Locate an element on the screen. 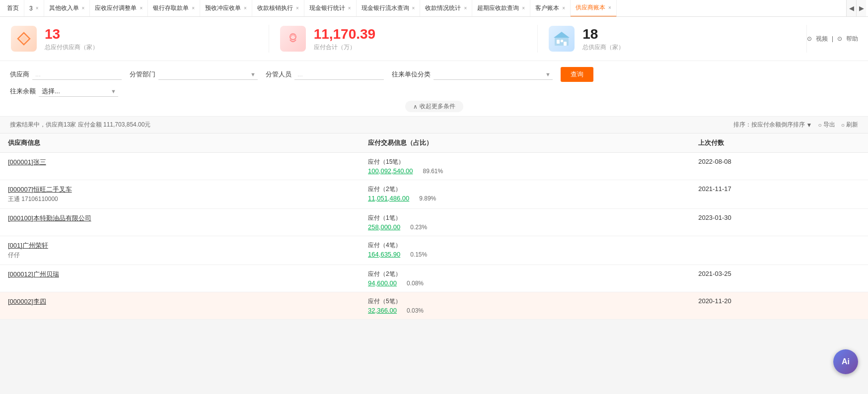  export-icon: ○ is located at coordinates (820, 125).